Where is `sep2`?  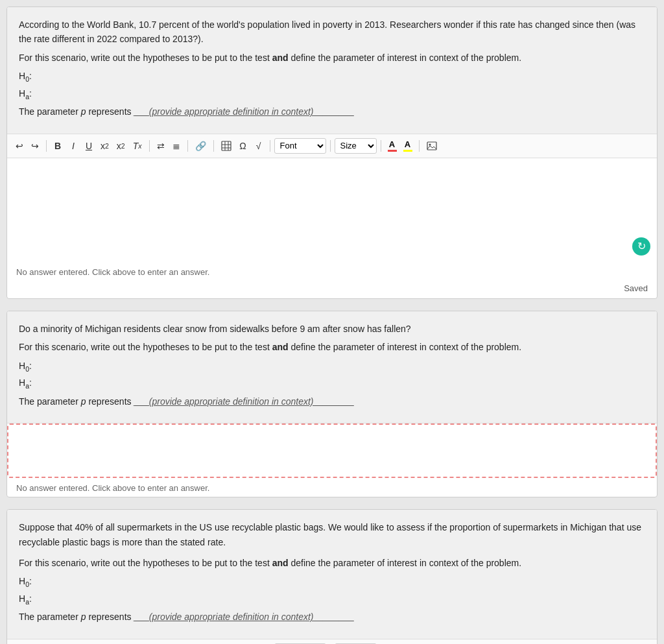 sep2 is located at coordinates (149, 146).